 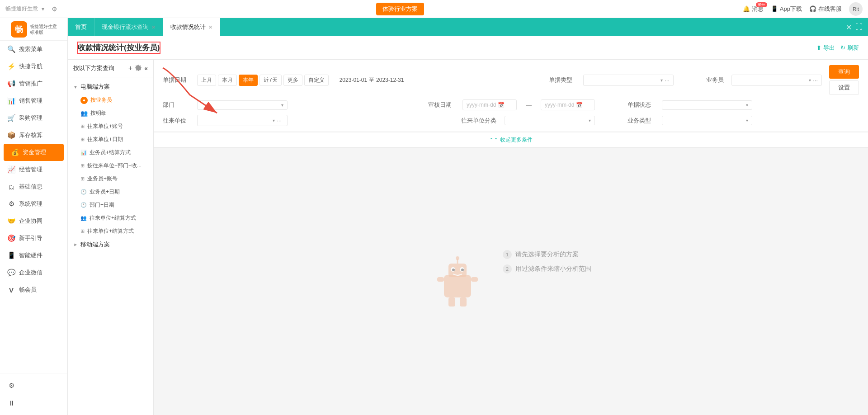 What do you see at coordinates (110, 139) in the screenshot?
I see `scheme-unit-date: ⊞ 往来单位+日期` at bounding box center [110, 139].